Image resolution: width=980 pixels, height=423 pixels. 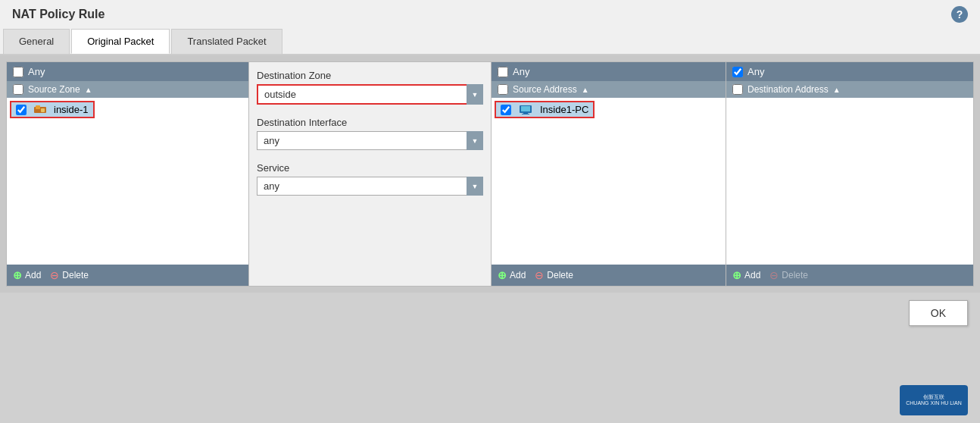 What do you see at coordinates (71, 109) in the screenshot?
I see `source-zone-item-label: inside-1` at bounding box center [71, 109].